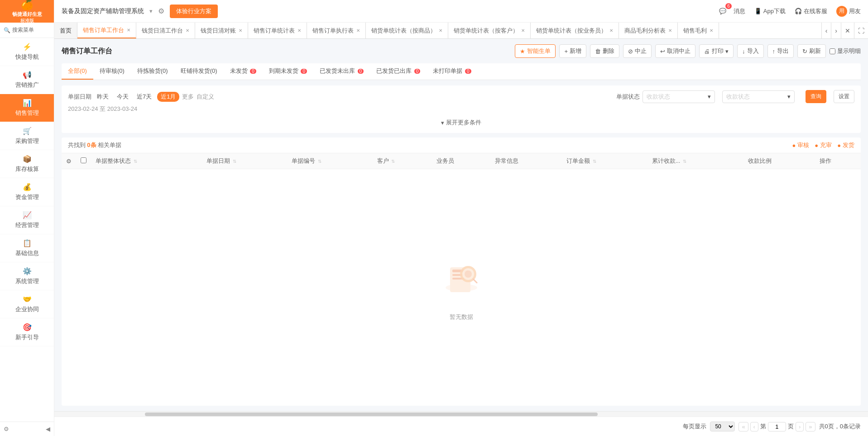 The width and height of the screenshot is (868, 436). What do you see at coordinates (777, 427) in the screenshot?
I see `page-number-input` at bounding box center [777, 427].